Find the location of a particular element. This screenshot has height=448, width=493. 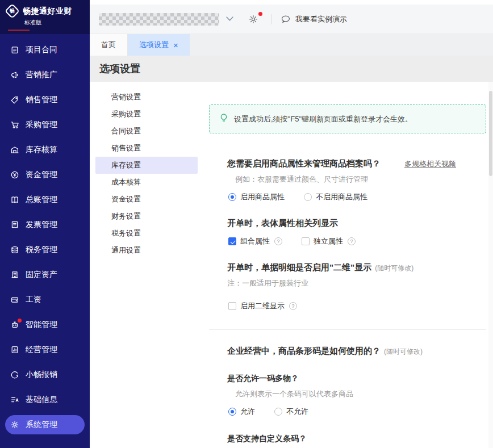

checkbox-2d-display: 启用二维显示 ? is located at coordinates (262, 306).